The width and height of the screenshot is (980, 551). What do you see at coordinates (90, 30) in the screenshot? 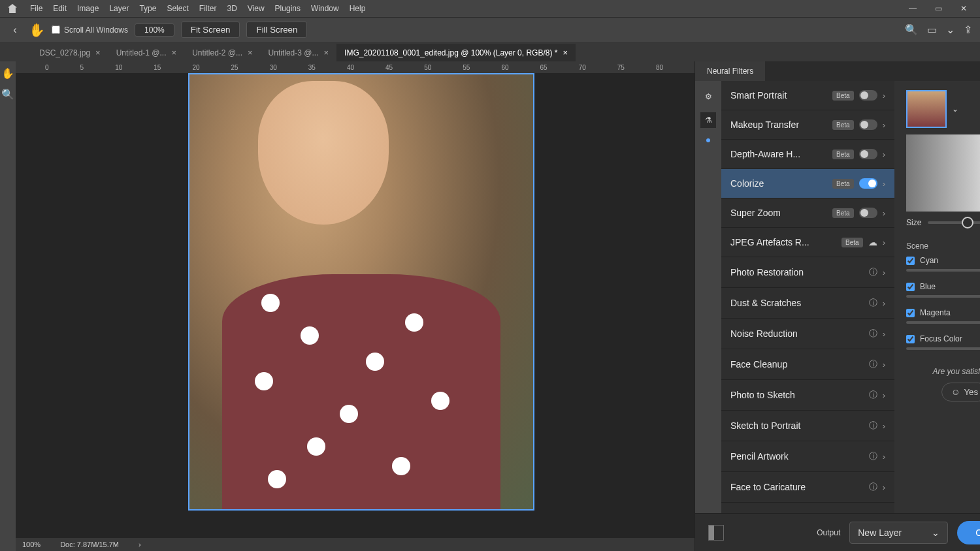
I see `scroll-all-checkbox: Scroll All Windows` at bounding box center [90, 30].